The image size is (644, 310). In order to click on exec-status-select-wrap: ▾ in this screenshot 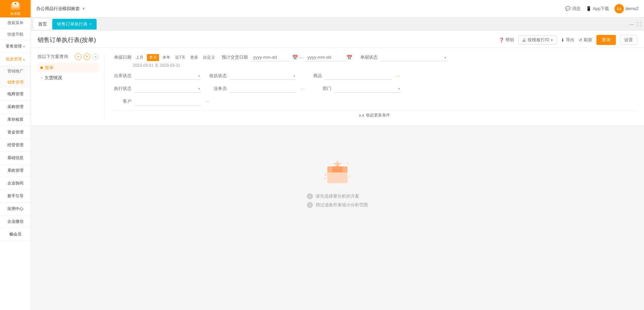, I will do `click(168, 89)`.